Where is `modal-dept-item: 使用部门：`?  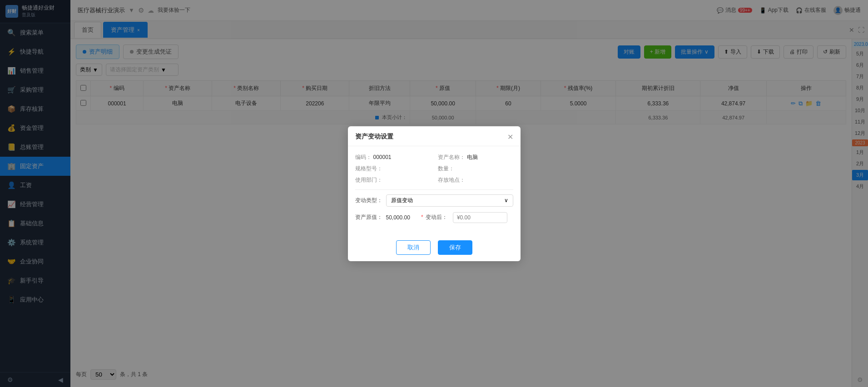 modal-dept-item: 使用部门： is located at coordinates (393, 180).